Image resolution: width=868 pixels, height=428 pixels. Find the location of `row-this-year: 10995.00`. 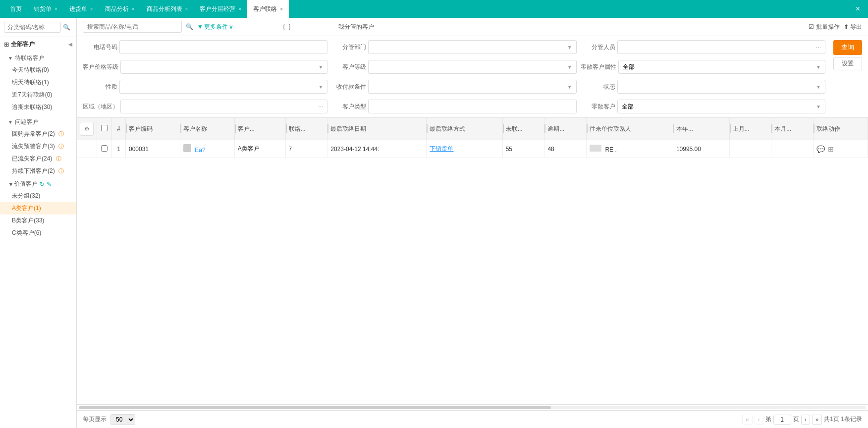

row-this-year: 10995.00 is located at coordinates (689, 149).